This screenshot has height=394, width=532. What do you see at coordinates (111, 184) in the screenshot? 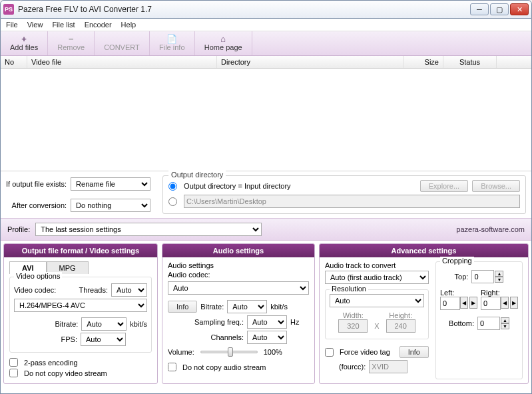
I see `exists-select: Rename file` at bounding box center [111, 184].